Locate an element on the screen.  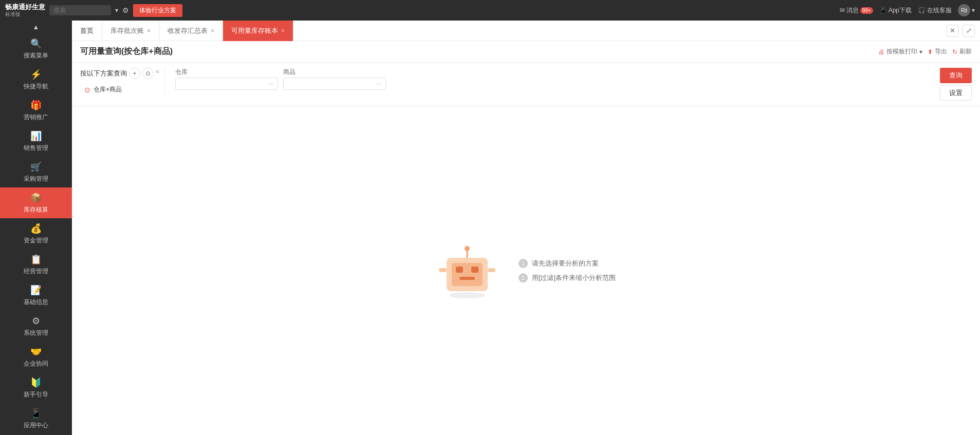
sidebar-item-enterprise: 🤝 企业协同 is located at coordinates (36, 357).